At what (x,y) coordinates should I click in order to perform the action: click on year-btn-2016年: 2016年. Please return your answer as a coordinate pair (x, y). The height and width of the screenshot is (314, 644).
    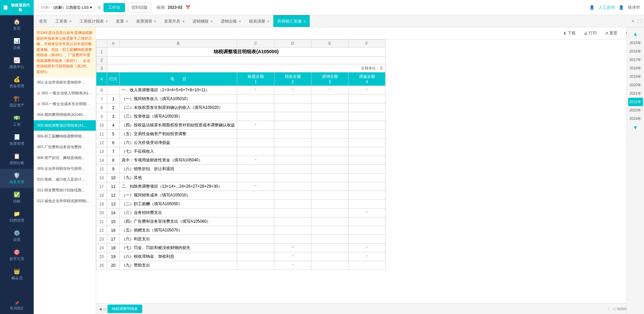
    Looking at the image, I should click on (636, 51).